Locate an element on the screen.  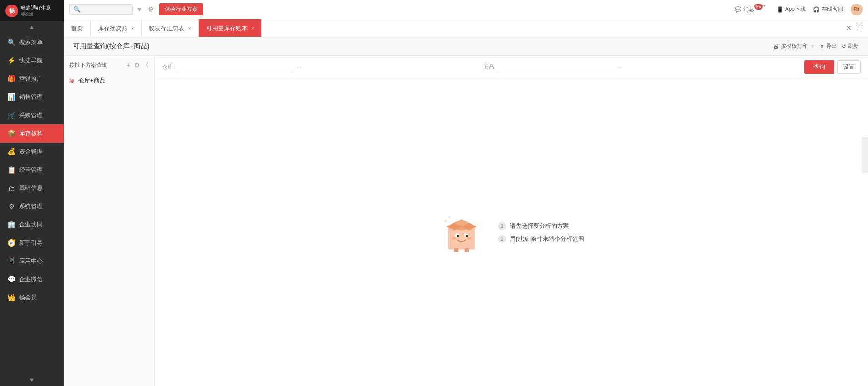
warehouse-more-icon: ··· is located at coordinates (299, 67).